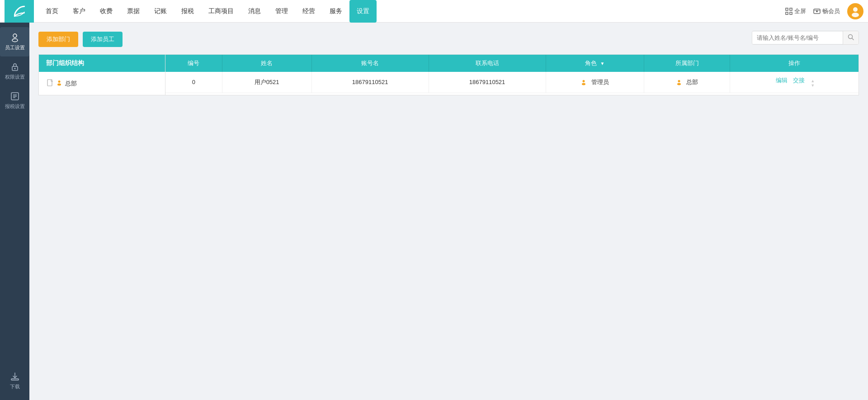 This screenshot has height=400, width=868. I want to click on role-user-icon, so click(585, 82).